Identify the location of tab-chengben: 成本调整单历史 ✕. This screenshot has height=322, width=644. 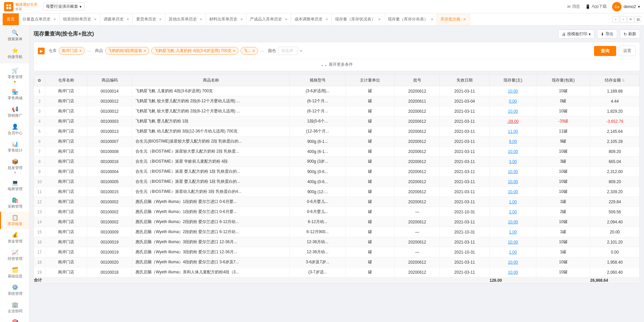
(311, 19).